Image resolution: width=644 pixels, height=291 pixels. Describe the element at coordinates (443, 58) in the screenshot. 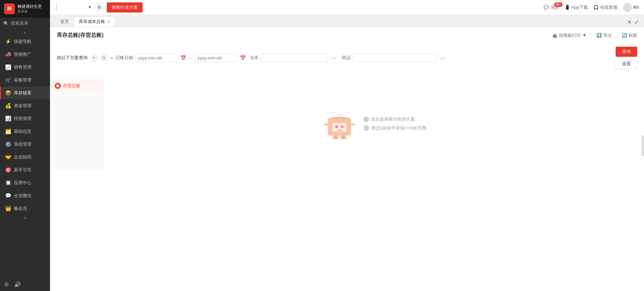

I see `goods-more-button: ···` at that location.